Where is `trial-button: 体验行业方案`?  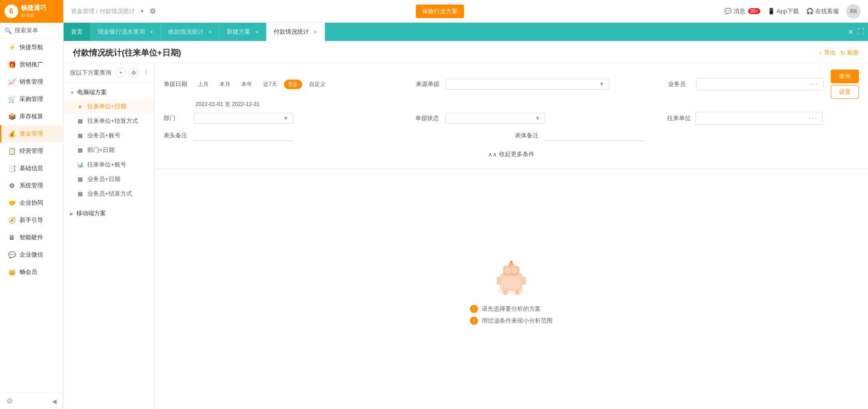 trial-button: 体验行业方案 is located at coordinates (440, 11).